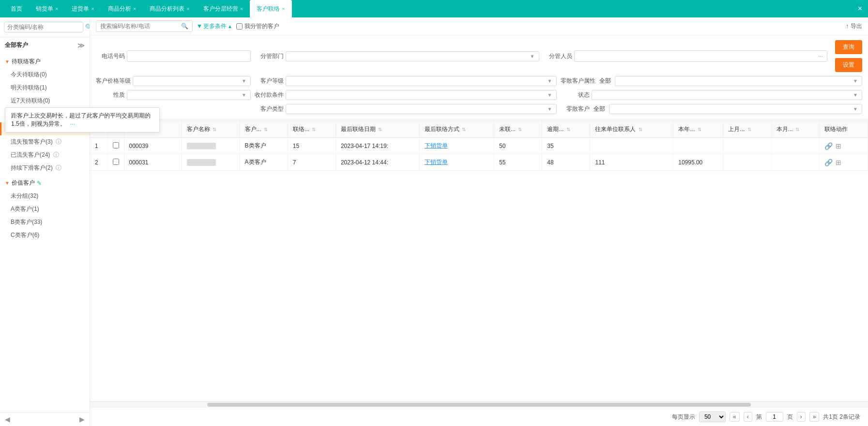 The height and width of the screenshot is (426, 868). What do you see at coordinates (854, 26) in the screenshot?
I see `export-button: ↑ 导出` at bounding box center [854, 26].